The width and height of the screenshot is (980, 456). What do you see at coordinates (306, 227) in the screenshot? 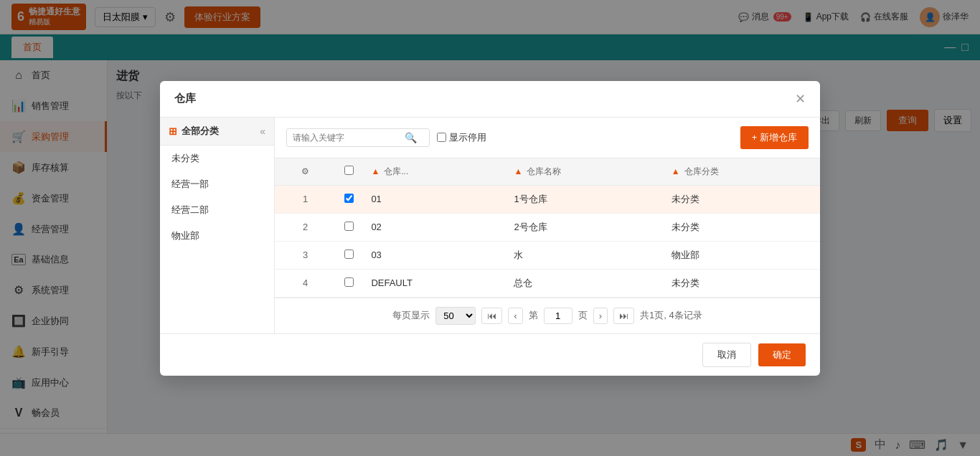
I see `row-num: 2` at bounding box center [306, 227].